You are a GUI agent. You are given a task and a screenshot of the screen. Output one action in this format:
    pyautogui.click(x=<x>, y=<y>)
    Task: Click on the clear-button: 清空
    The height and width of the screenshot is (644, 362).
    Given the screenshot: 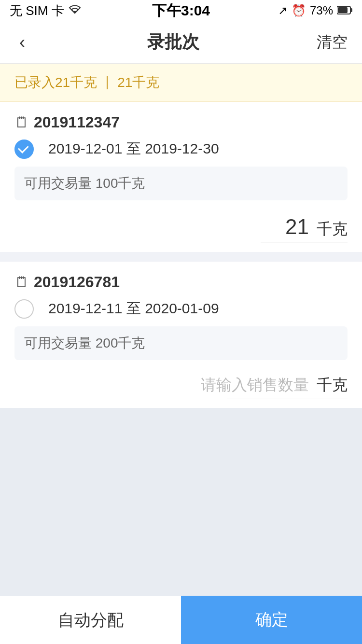 What is the action you would take?
    pyautogui.click(x=332, y=42)
    